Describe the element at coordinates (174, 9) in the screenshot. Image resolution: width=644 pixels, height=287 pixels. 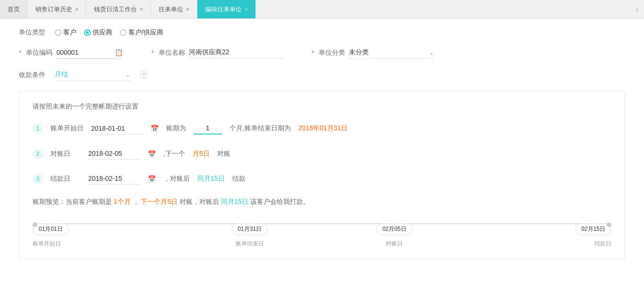
I see `tab-partners: 往来单位 ×` at that location.